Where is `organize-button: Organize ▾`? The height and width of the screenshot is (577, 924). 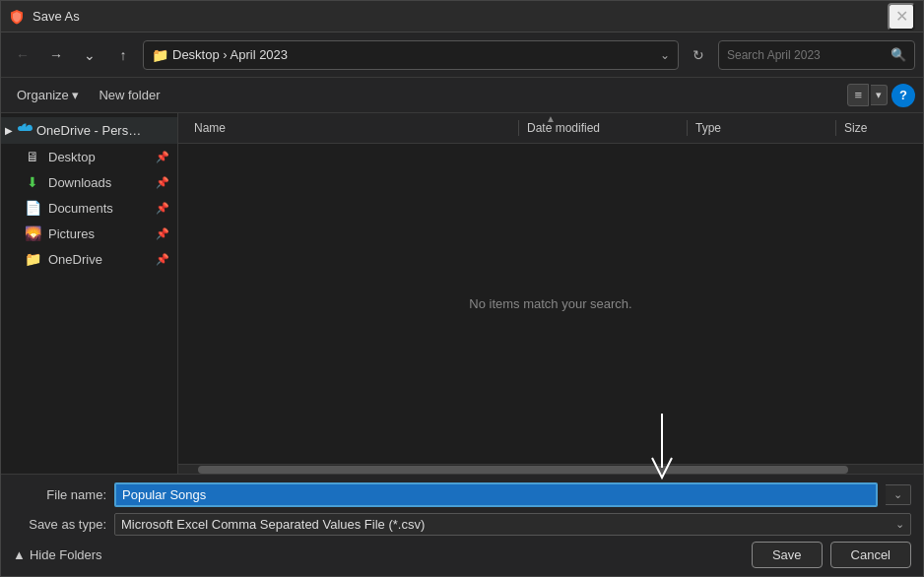
organize-button: Organize ▾ is located at coordinates (47, 95).